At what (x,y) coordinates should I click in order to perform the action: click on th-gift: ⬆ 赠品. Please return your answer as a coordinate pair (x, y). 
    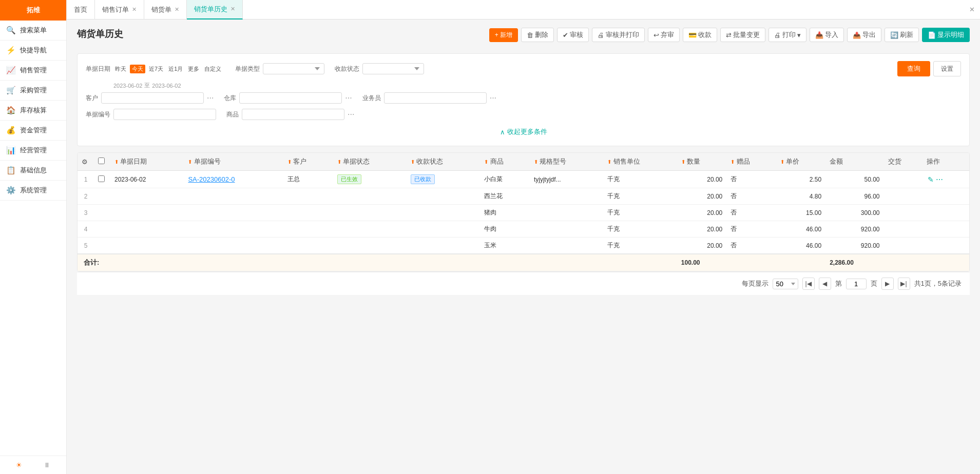
    Looking at the image, I should click on (751, 162).